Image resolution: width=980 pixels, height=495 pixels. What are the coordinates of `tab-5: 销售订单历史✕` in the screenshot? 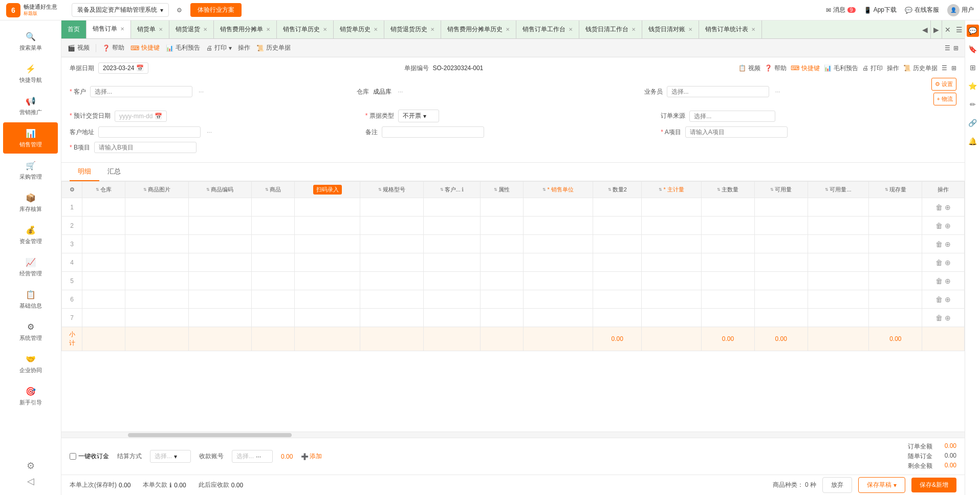 It's located at (305, 30).